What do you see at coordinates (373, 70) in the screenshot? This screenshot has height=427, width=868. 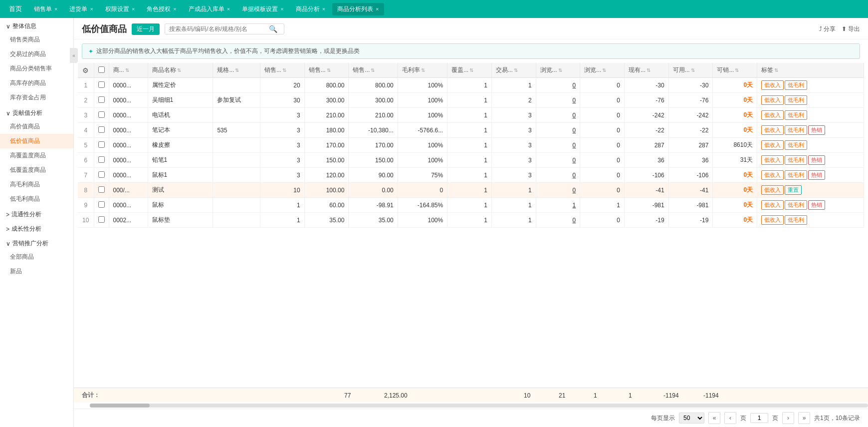 I see `th-sales-avg: 销售...⇅` at bounding box center [373, 70].